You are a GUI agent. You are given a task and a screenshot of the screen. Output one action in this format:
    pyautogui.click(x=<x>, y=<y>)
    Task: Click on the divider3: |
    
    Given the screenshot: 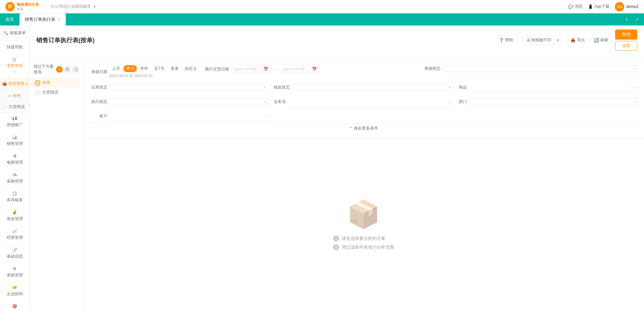 What is the action you would take?
    pyautogui.click(x=590, y=40)
    